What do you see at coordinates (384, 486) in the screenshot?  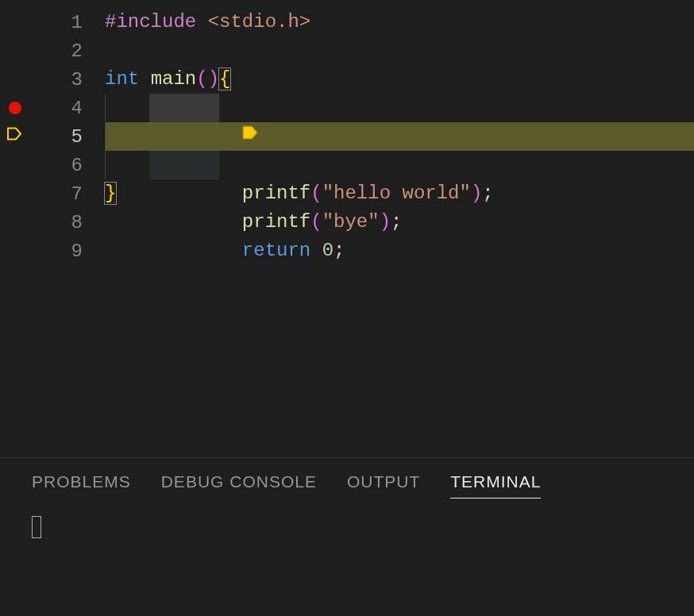 I see `tab-output: OUTPUT` at bounding box center [384, 486].